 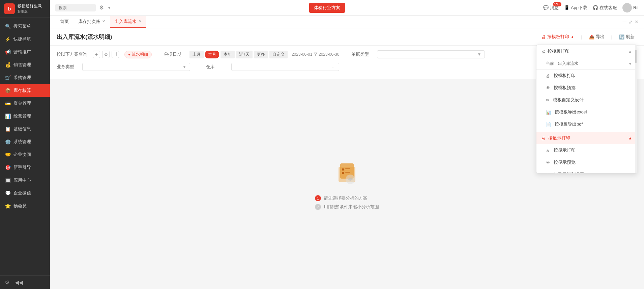 I want to click on display-print-item: 🖨 按显示打印, so click(x=587, y=150).